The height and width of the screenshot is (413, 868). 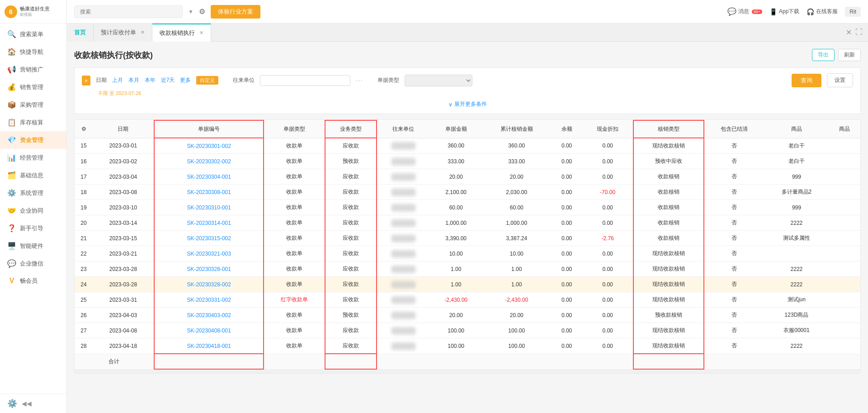 What do you see at coordinates (745, 12) in the screenshot?
I see `messages-area: 💬 消息 99+` at bounding box center [745, 12].